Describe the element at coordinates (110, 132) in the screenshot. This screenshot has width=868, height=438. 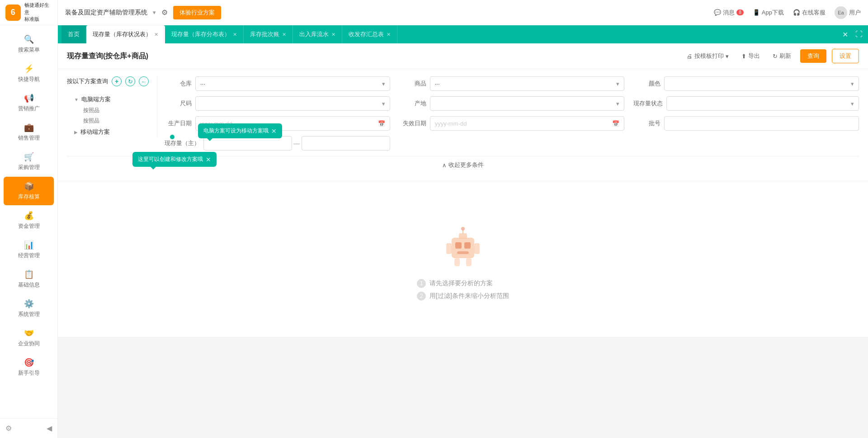
I see `mobile-scheme-item: ▶ 移动端方案` at that location.